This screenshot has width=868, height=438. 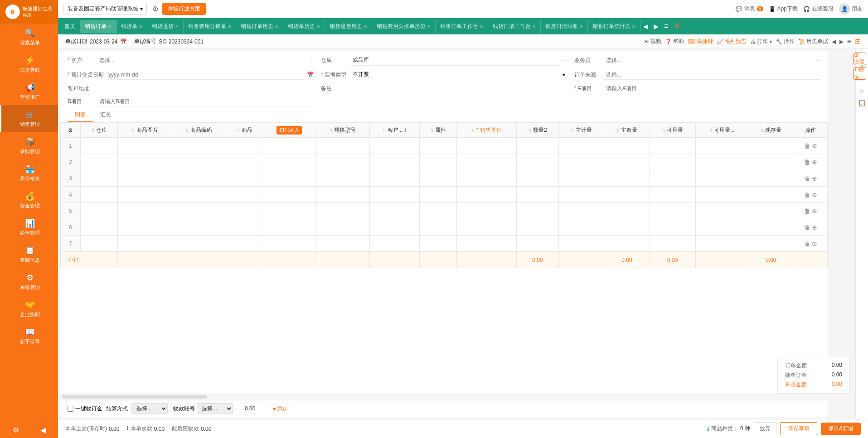 I want to click on system-selector: 装备及固定资产辅助管理系统 ▾, so click(x=105, y=9).